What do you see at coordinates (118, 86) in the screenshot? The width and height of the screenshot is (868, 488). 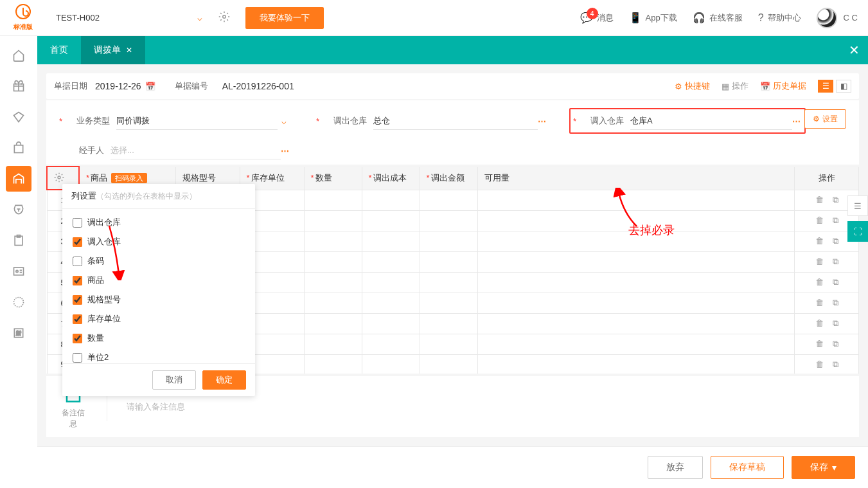 I see `date-value: 2019-12-26` at bounding box center [118, 86].